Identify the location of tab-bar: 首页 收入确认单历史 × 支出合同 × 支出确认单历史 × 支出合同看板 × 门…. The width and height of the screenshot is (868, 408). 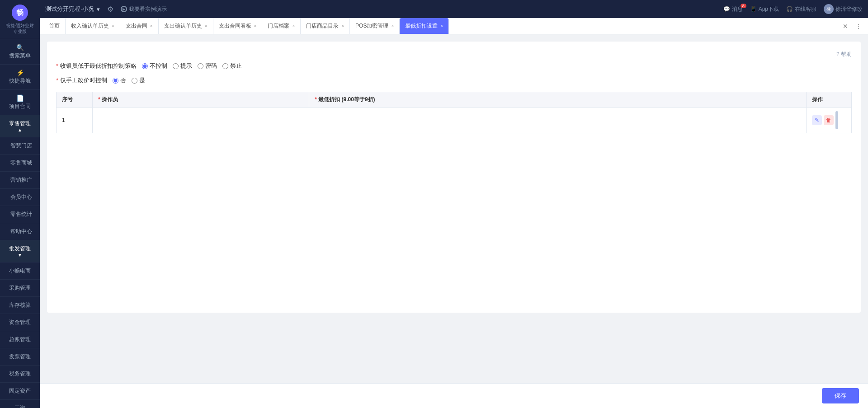
(454, 26).